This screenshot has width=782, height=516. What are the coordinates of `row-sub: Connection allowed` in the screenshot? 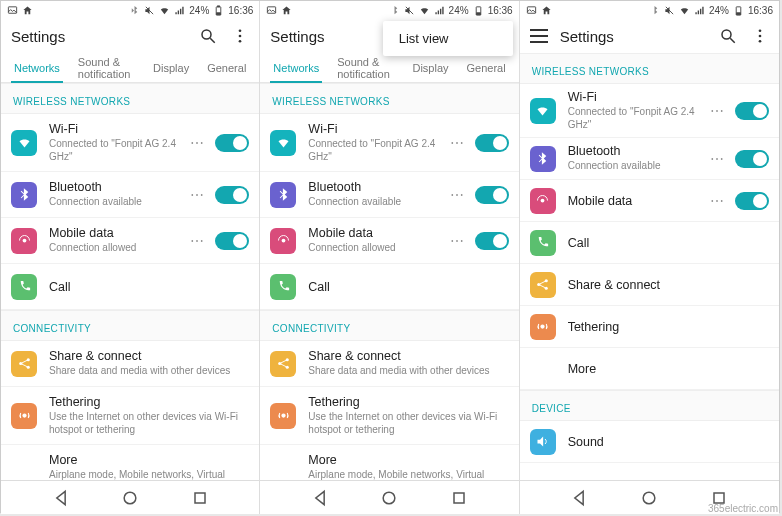 It's located at (116, 248).